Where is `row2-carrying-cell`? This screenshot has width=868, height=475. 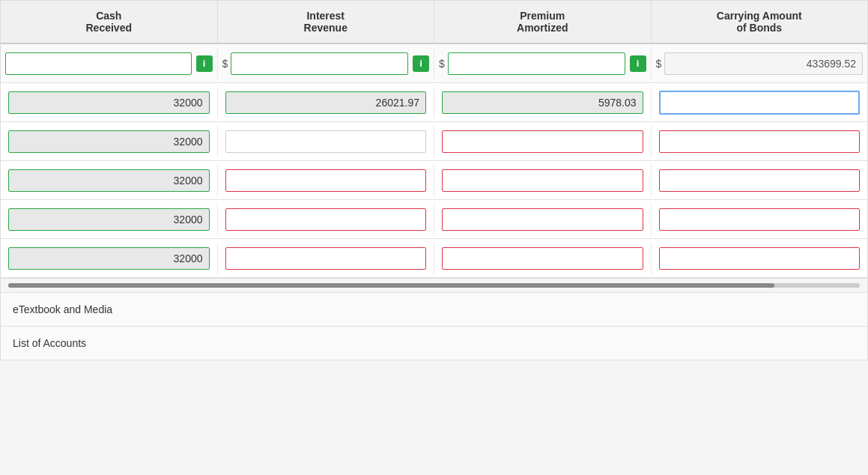 row2-carrying-cell is located at coordinates (759, 142).